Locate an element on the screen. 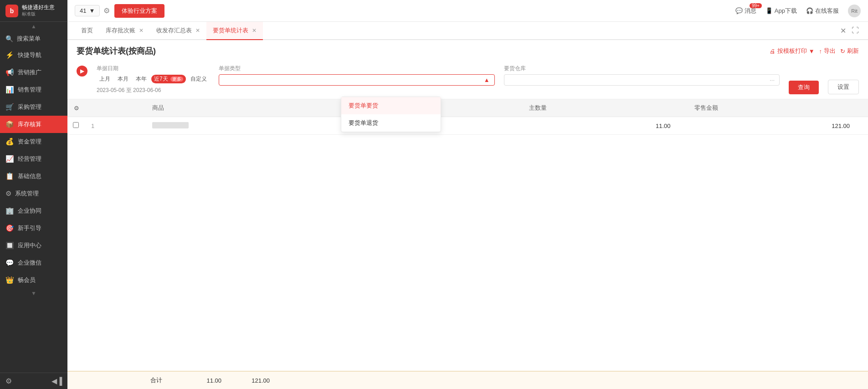 This screenshot has width=868, height=389. sidebar-scroll-up: ▲ is located at coordinates (34, 26).